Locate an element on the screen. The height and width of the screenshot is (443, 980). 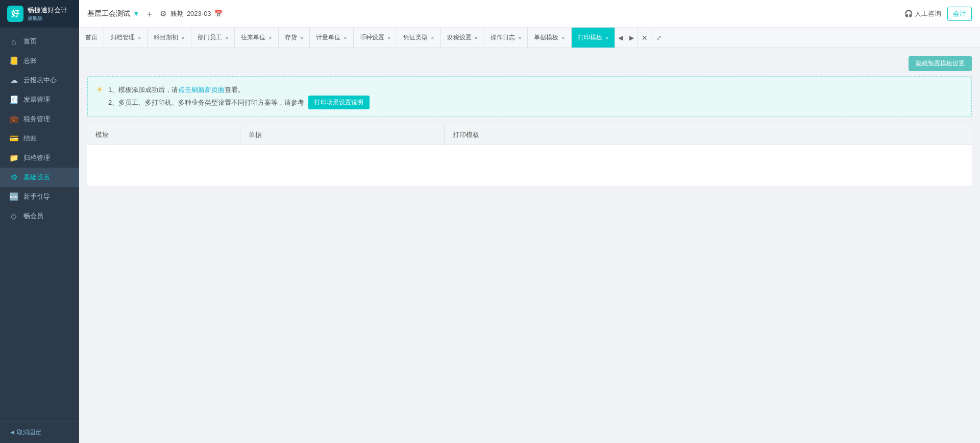
hide-template-button: 隐藏预置模板设置 is located at coordinates (940, 63).